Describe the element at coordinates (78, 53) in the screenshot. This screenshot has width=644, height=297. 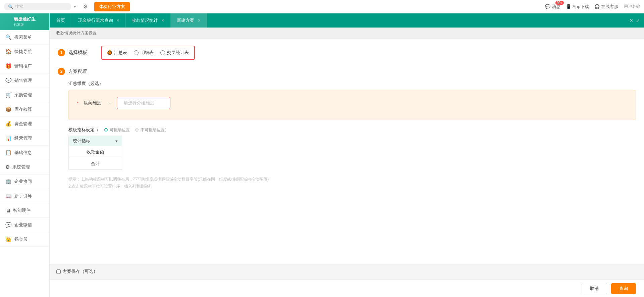
I see `step1-title: 选择模板` at that location.